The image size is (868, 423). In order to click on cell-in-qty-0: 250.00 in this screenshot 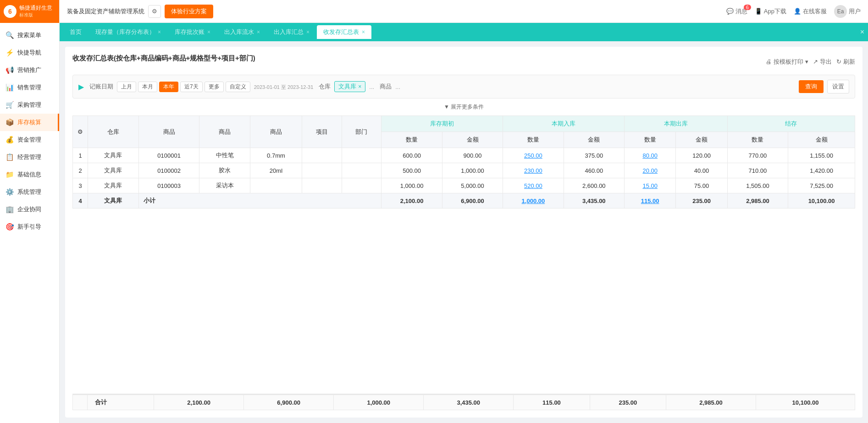, I will do `click(533, 156)`.